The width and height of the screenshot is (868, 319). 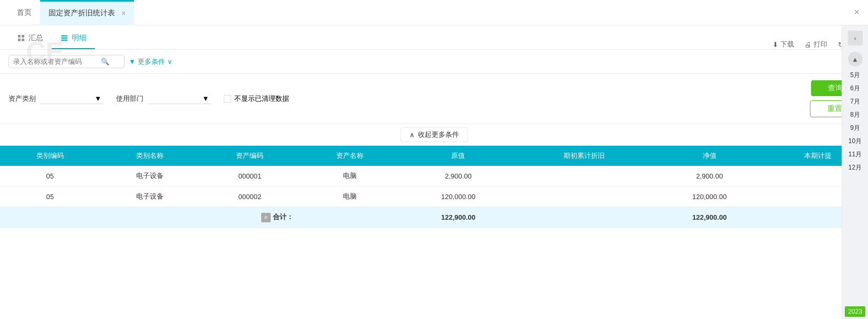 I want to click on cell-asset-code: 000001, so click(x=250, y=176).